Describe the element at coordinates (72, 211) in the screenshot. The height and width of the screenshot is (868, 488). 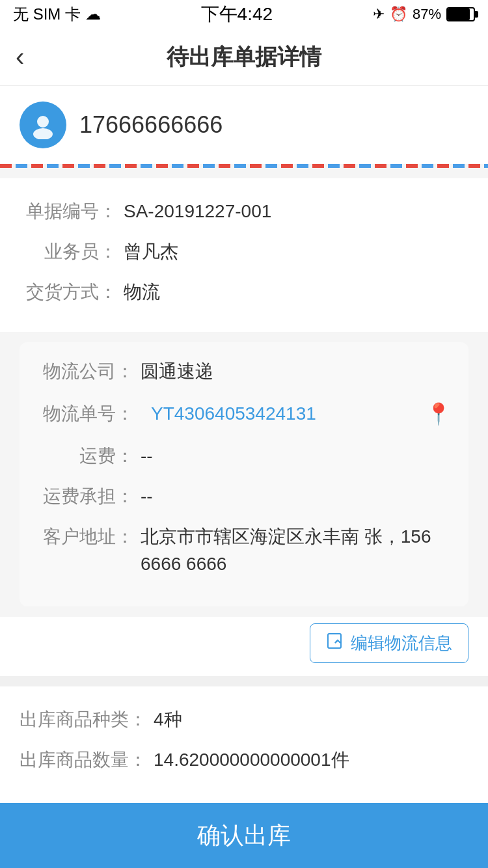
I see `order-no-label: 单据编号：` at that location.